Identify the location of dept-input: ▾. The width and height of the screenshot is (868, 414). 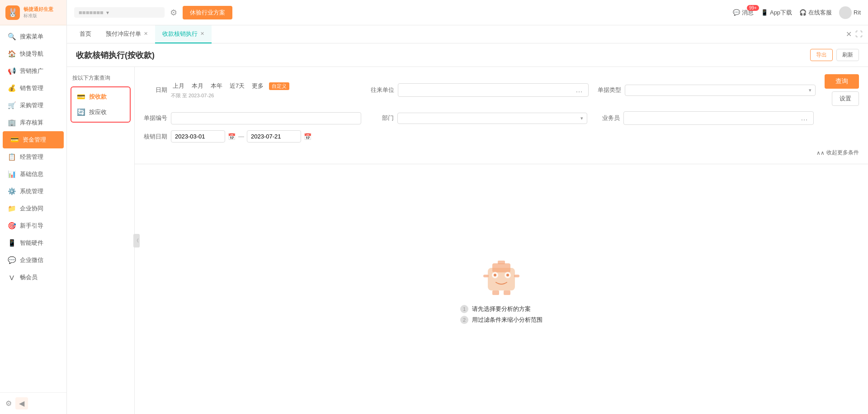
(493, 119).